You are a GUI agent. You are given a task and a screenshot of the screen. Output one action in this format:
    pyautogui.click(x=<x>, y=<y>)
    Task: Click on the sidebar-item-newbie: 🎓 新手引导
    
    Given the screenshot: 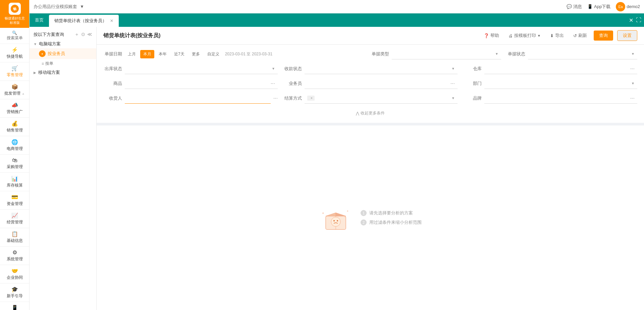 What is the action you would take?
    pyautogui.click(x=15, y=293)
    